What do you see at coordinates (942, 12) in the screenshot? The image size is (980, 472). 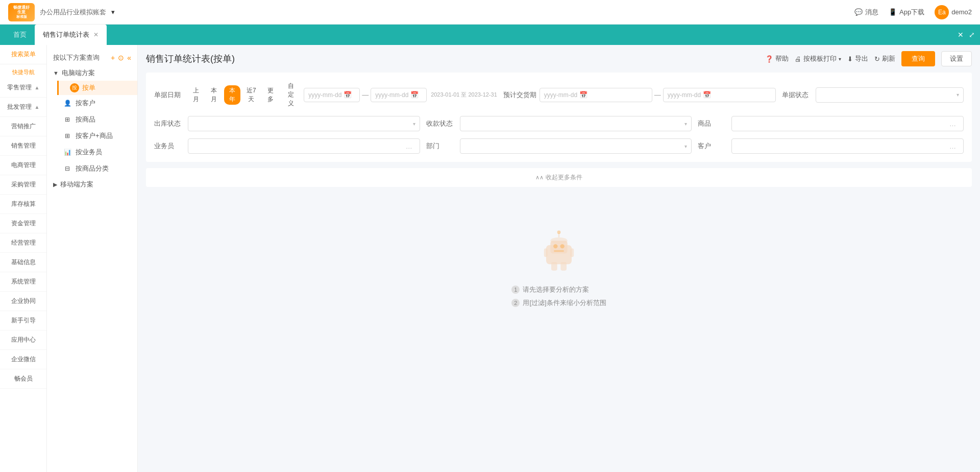 I see `avatar: Ea` at bounding box center [942, 12].